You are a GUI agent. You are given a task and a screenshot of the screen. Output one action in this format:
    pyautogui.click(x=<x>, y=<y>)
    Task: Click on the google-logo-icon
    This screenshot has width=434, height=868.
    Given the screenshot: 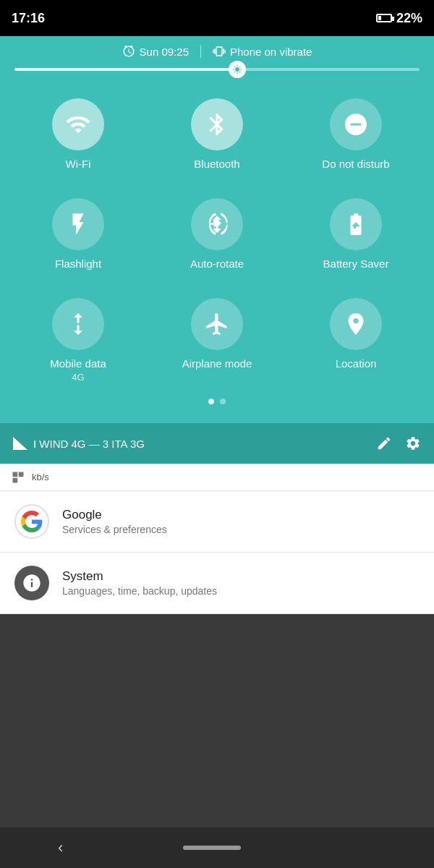 What is the action you would take?
    pyautogui.click(x=32, y=522)
    